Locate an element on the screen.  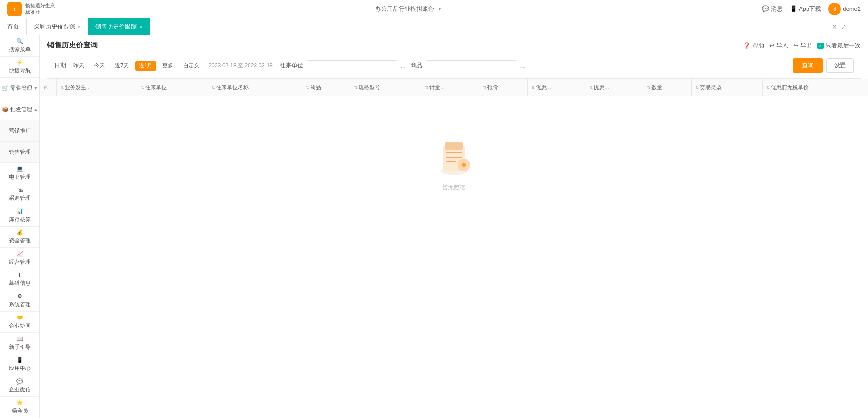
th-partner-code: ⇅往来单位 is located at coordinates (172, 88).